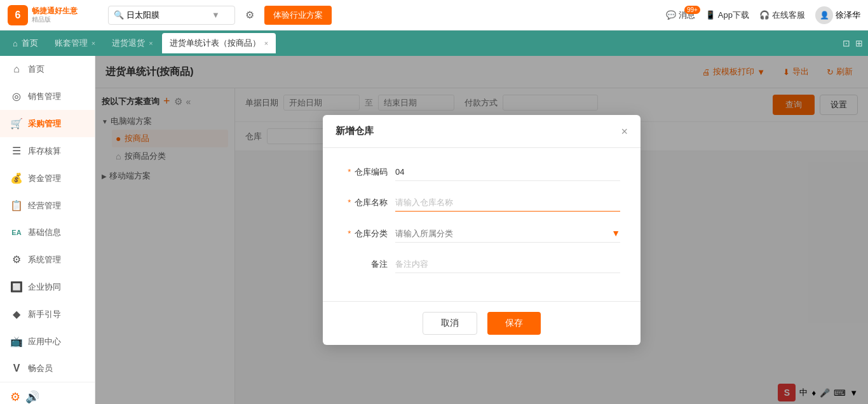 The width and height of the screenshot is (868, 404). What do you see at coordinates (250, 15) in the screenshot?
I see `settings-gear-button: ⚙` at bounding box center [250, 15].